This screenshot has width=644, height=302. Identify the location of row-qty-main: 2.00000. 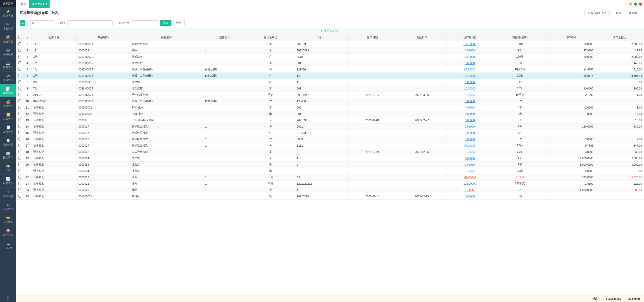
(470, 127).